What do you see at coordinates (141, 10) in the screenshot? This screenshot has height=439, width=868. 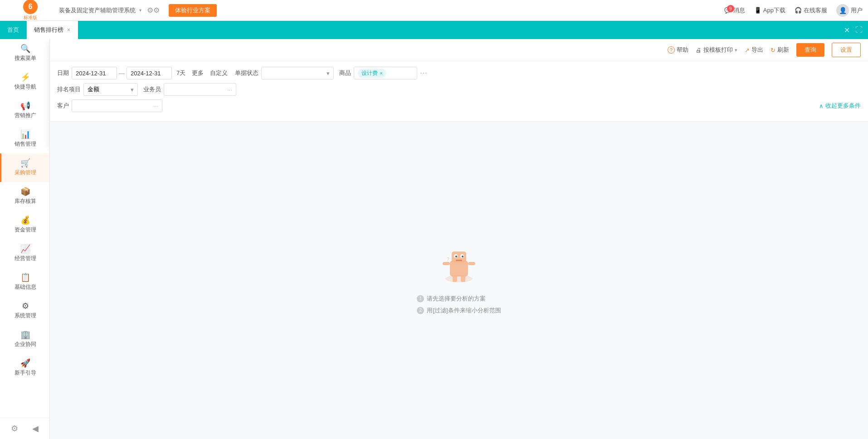 I see `system-title-arrow-icon: ▾` at bounding box center [141, 10].